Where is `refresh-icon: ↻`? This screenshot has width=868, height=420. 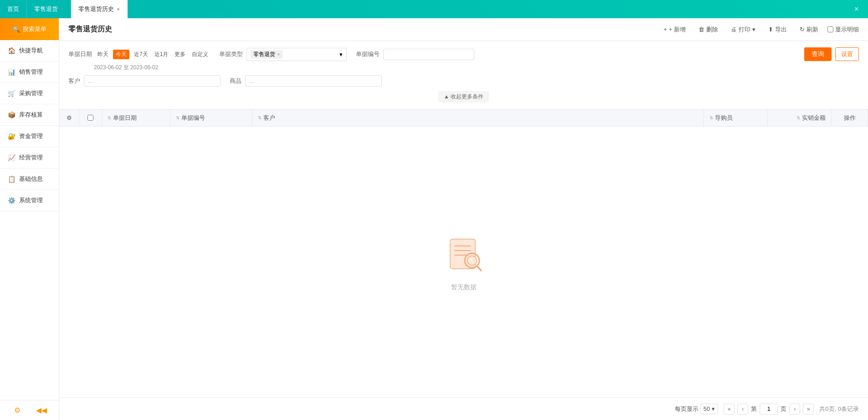
refresh-icon: ↻ is located at coordinates (802, 29).